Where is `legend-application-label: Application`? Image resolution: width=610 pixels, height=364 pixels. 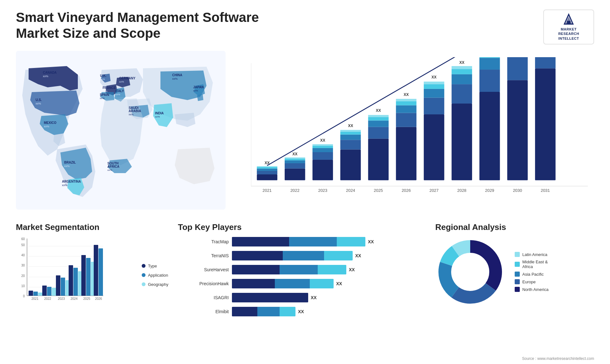
legend-application-label: Application is located at coordinates (158, 275).